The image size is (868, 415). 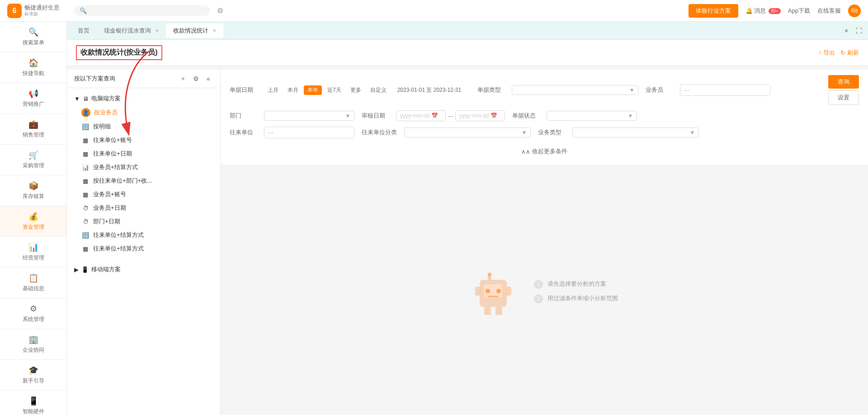 I want to click on business-type-label: 业务类型, so click(x=552, y=132).